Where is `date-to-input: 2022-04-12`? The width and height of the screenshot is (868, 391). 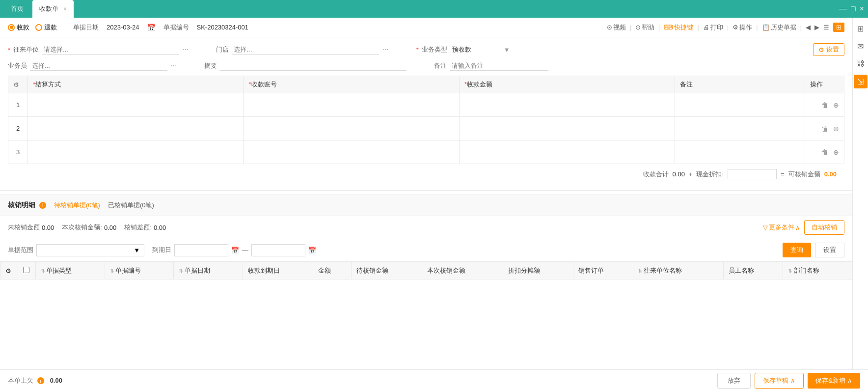
date-to-input: 2022-04-12 is located at coordinates (278, 251).